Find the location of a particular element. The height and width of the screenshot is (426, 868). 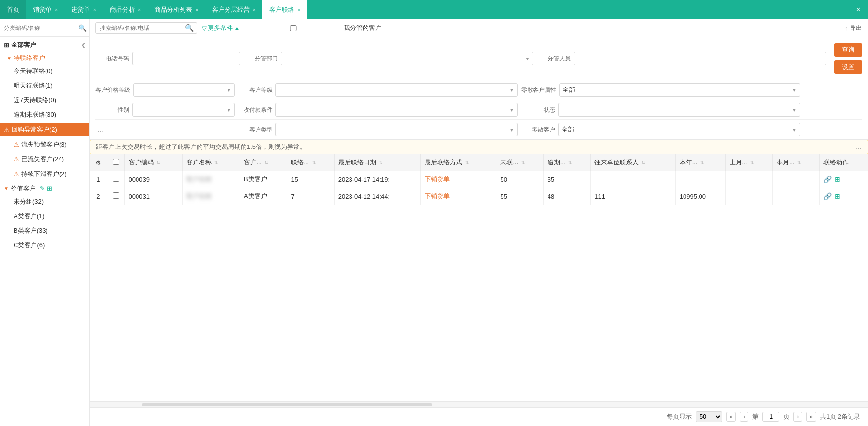

scrollbar-thumb is located at coordinates (287, 405).